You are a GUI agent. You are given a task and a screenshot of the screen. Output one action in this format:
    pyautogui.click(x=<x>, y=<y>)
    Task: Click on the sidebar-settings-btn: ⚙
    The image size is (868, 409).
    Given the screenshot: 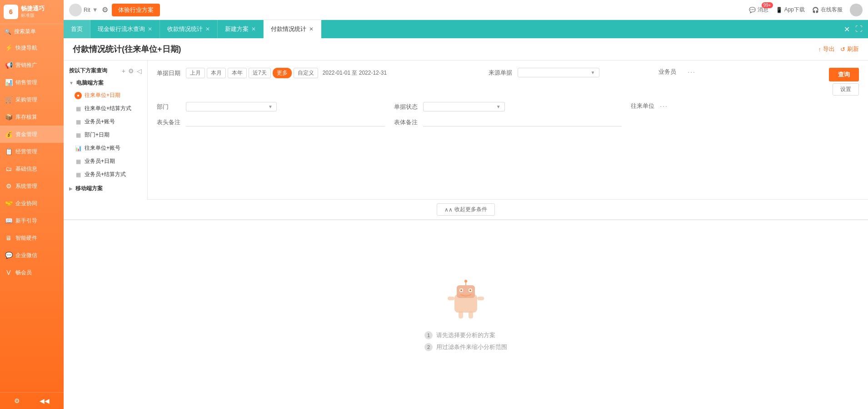 What is the action you would take?
    pyautogui.click(x=17, y=401)
    